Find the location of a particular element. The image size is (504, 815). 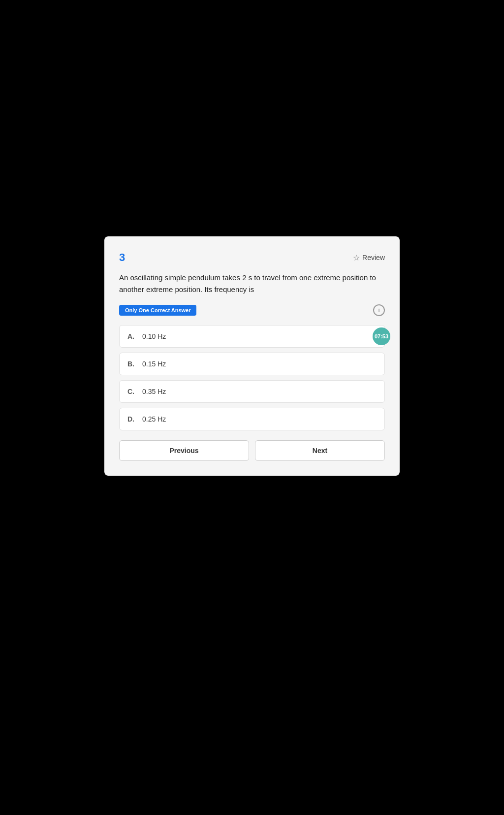

answer-type-row: Only One Correct Answer i is located at coordinates (252, 310).